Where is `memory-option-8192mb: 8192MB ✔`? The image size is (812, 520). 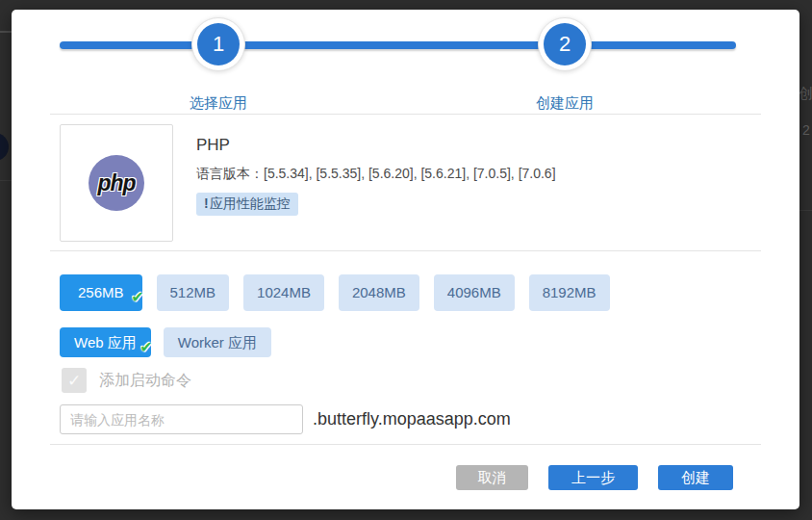 memory-option-8192mb: 8192MB ✔ is located at coordinates (570, 293).